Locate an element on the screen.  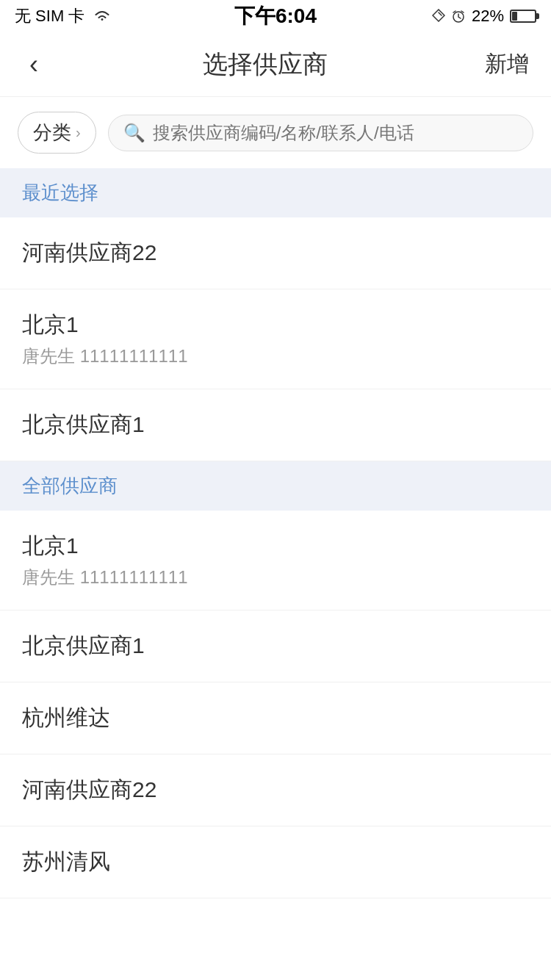
all-section-header: 全部供应商 is located at coordinates (276, 486).